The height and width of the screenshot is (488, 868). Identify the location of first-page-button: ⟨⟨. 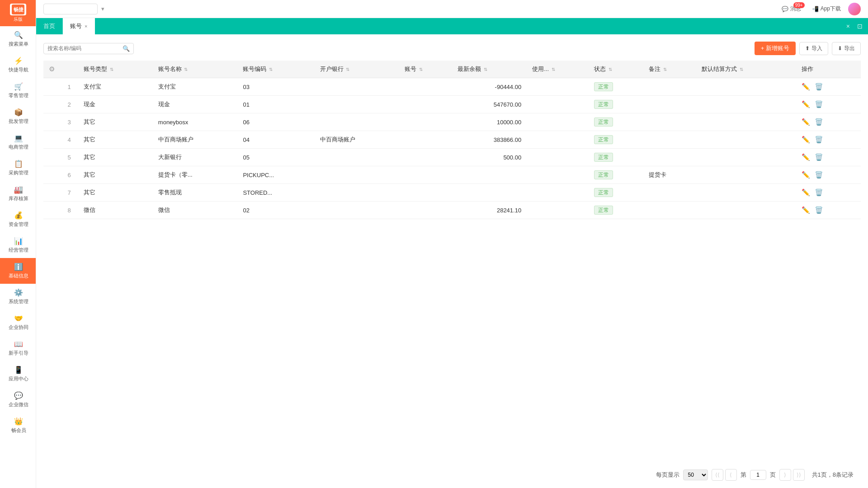
(717, 475).